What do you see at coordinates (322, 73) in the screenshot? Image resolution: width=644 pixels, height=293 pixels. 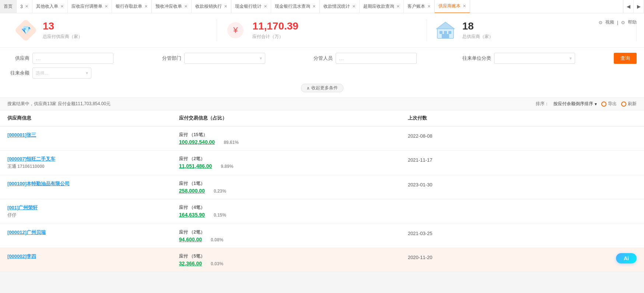 I see `filter-row-2: 往来余额 选择... ▾` at bounding box center [322, 73].